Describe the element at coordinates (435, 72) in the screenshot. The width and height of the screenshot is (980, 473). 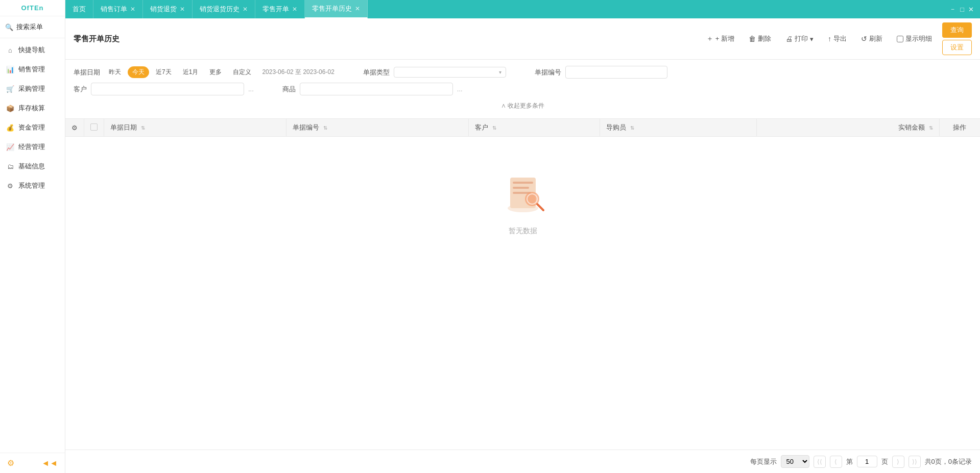
I see `type-filter: 单据类型 ▾` at that location.